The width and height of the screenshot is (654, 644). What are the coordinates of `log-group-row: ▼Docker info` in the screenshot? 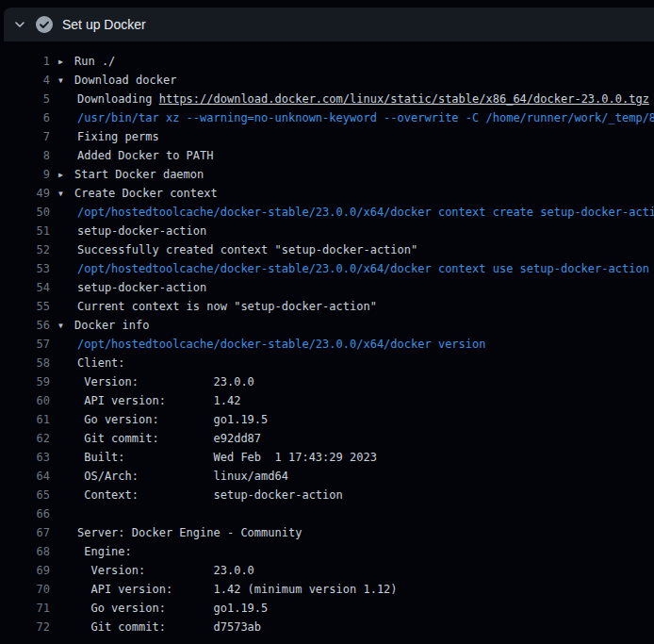 It's located at (352, 325).